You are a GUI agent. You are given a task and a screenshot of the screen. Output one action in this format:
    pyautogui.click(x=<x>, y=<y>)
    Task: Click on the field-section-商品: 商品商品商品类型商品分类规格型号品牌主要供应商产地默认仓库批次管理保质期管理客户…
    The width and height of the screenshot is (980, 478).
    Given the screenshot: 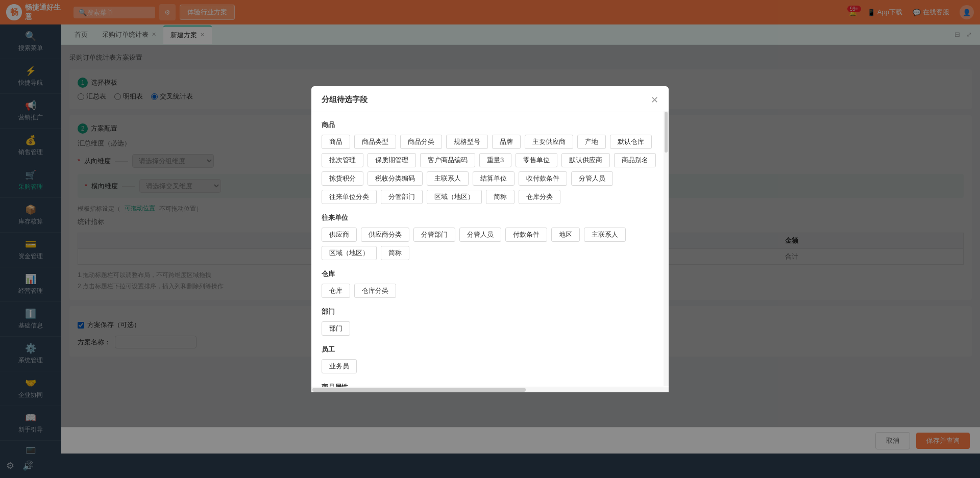 What is the action you would take?
    pyautogui.click(x=490, y=162)
    